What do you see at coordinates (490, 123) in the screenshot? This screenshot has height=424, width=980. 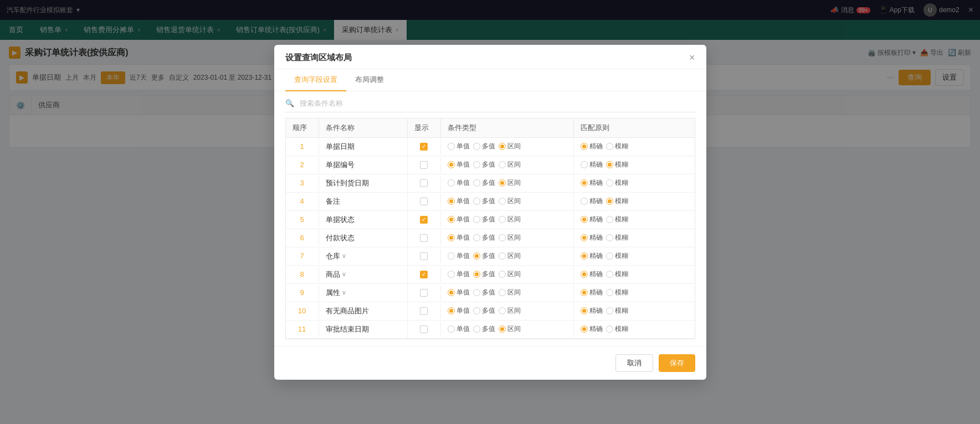 I see `dialog-body: 🔍 顺序 条件名称 显示 条件类型 匹配原则 1单据日期单值多值区间精确模糊2单…` at bounding box center [490, 123].